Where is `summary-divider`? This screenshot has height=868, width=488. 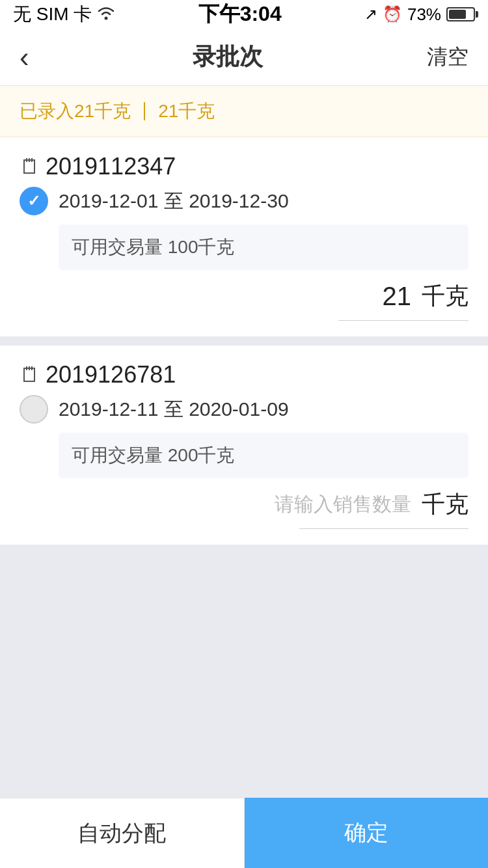 summary-divider is located at coordinates (144, 111).